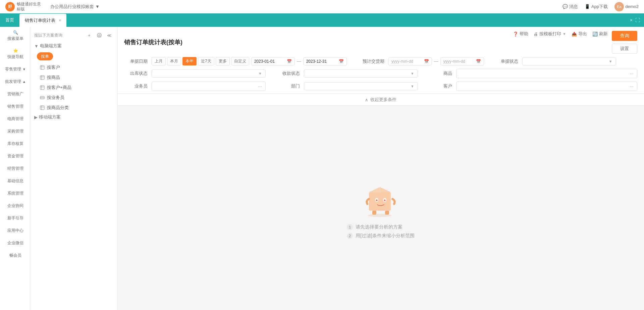 This screenshot has width=644, height=310. Describe the element at coordinates (136, 73) in the screenshot. I see `shipment-status-label: 出库状态` at that location.